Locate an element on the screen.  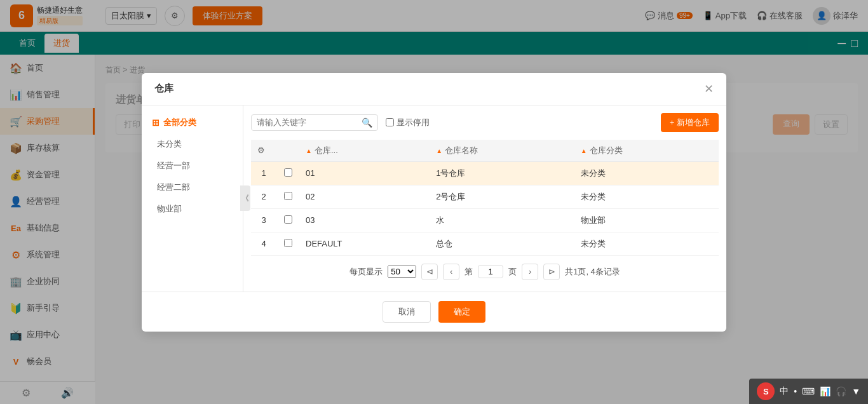
col-category: ▲仓库分类 is located at coordinates (647, 151).